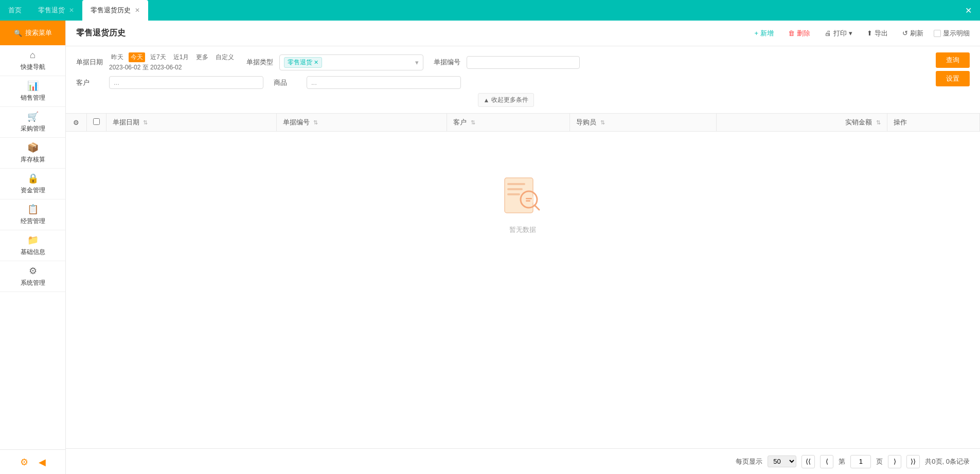  Describe the element at coordinates (827, 462) in the screenshot. I see `page-prev-btn: ⟨` at that location.